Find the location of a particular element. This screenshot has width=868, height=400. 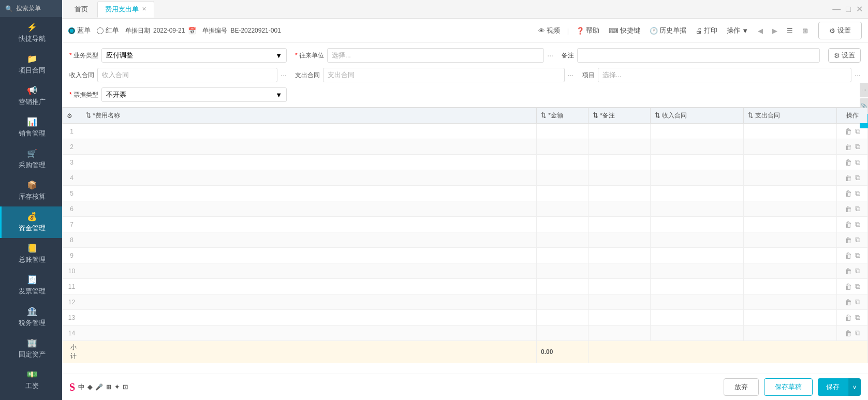

settings-top-btn: ⚙ 设置 is located at coordinates (845, 55).